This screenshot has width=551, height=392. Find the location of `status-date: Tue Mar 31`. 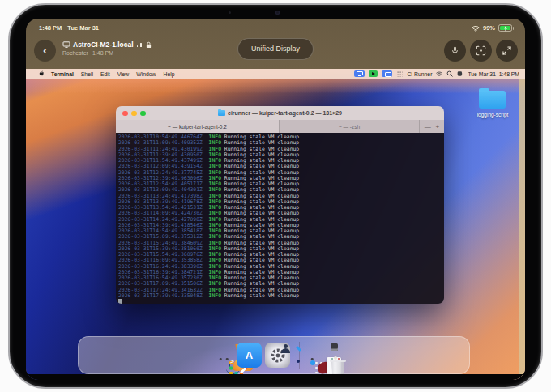

status-date: Tue Mar 31 is located at coordinates (83, 28).